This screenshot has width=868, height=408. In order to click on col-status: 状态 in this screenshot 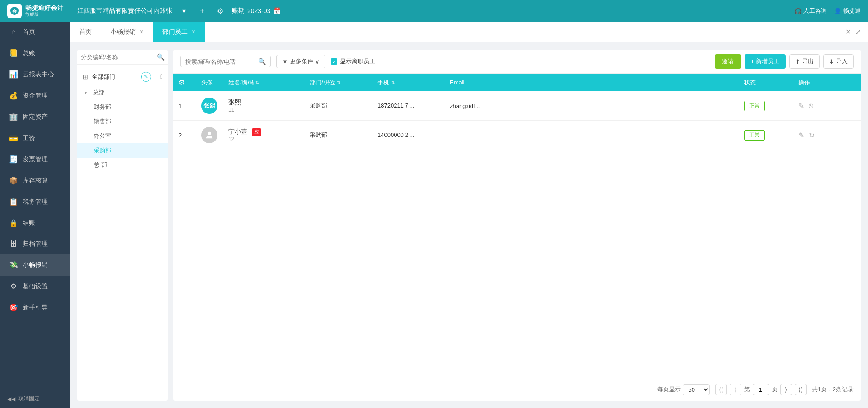, I will do `click(766, 82)`.